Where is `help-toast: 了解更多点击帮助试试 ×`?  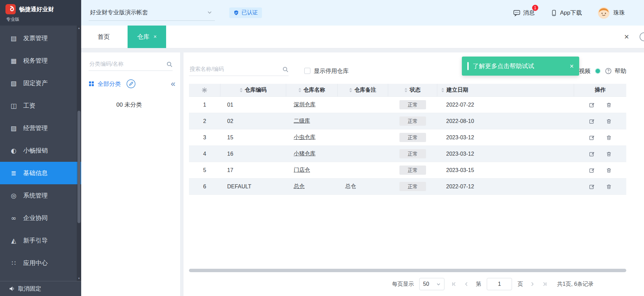 help-toast: 了解更多点击帮助试试 × is located at coordinates (521, 66).